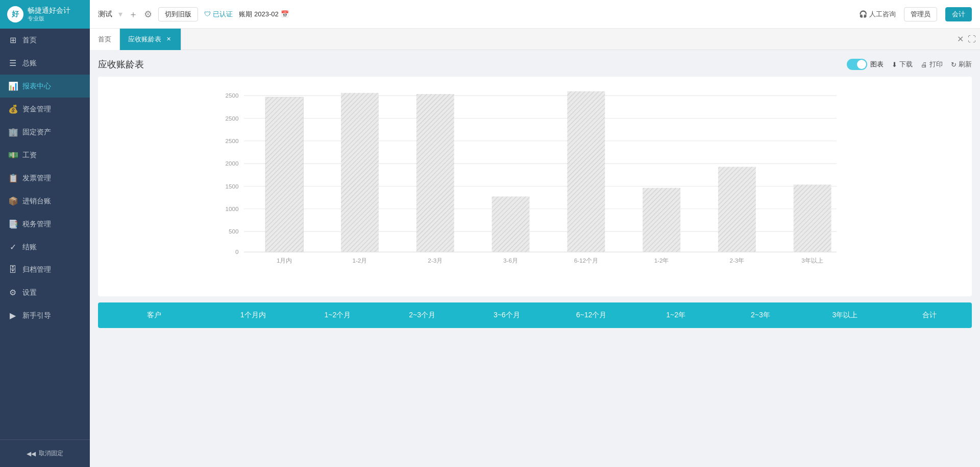 Image resolution: width=980 pixels, height=467 pixels. What do you see at coordinates (13, 224) in the screenshot?
I see `tax-icon: 📑` at bounding box center [13, 224].